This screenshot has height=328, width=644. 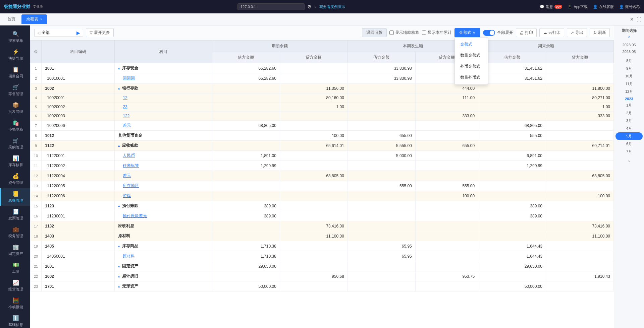 I want to click on checkbox-aux: 显示辅助核算, so click(x=405, y=33).